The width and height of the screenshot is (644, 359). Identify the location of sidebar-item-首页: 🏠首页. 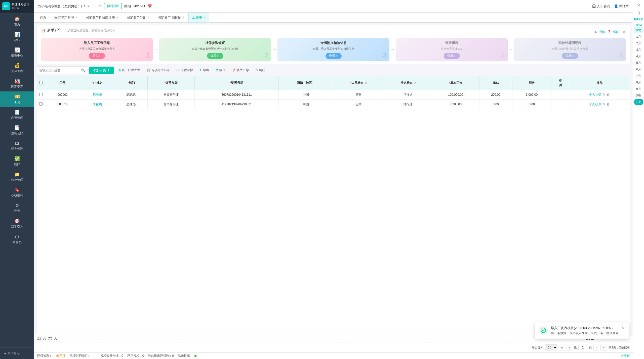
(17, 21).